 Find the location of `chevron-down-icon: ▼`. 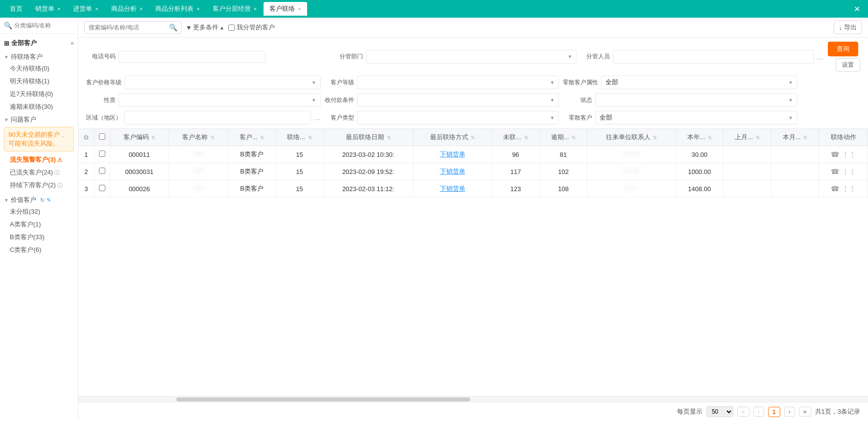

chevron-down-icon: ▼ is located at coordinates (314, 82).